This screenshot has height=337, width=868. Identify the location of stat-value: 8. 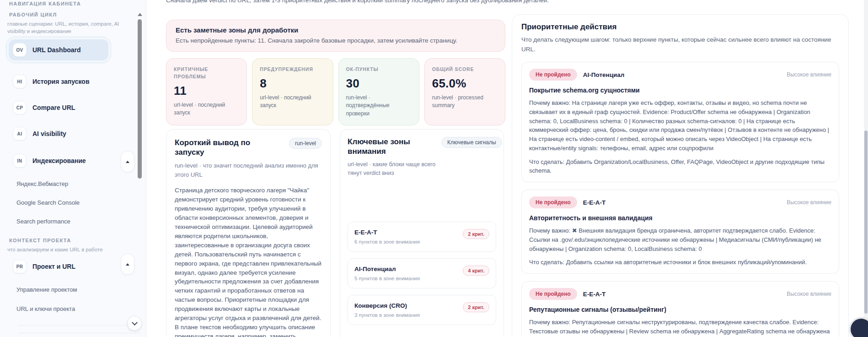
(293, 83).